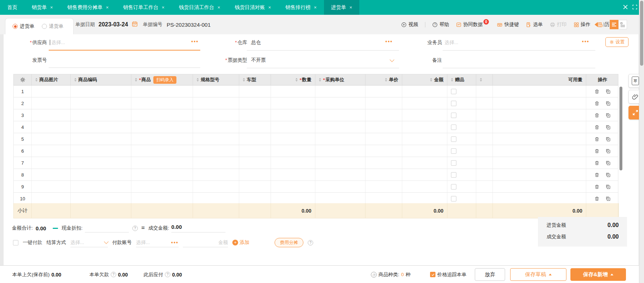  What do you see at coordinates (451, 43) in the screenshot?
I see `salesman-input: 选择...` at bounding box center [451, 43].